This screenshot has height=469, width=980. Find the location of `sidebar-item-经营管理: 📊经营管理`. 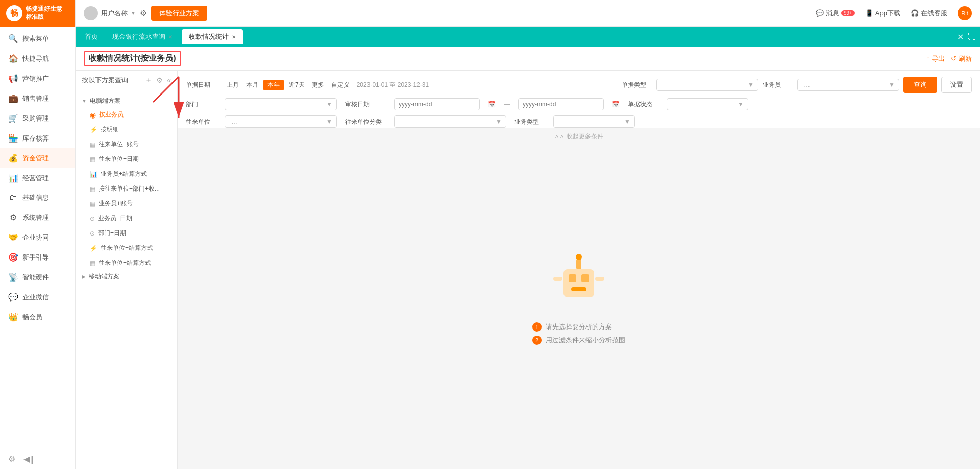

sidebar-item-经营管理: 📊经营管理 is located at coordinates (38, 178).